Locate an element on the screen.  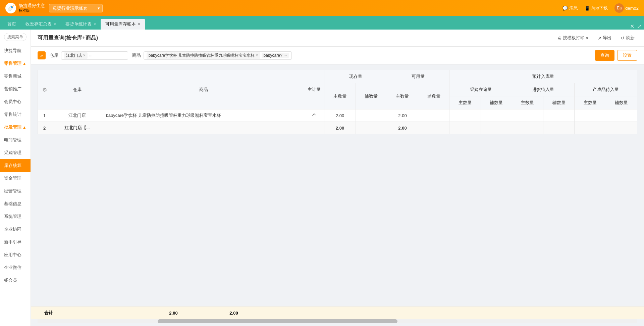
sidebar-item-purchase: 采购管理 is located at coordinates (15, 153).